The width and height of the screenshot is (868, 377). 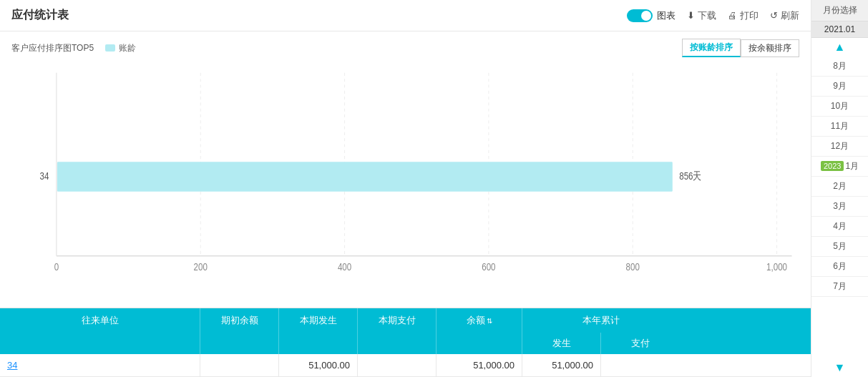 What do you see at coordinates (840, 207) in the screenshot?
I see `sidebar-scroll: 8月 9月 10月 11月 12月 20231月 2月 3月 4月 5月 6月 …` at bounding box center [840, 207].